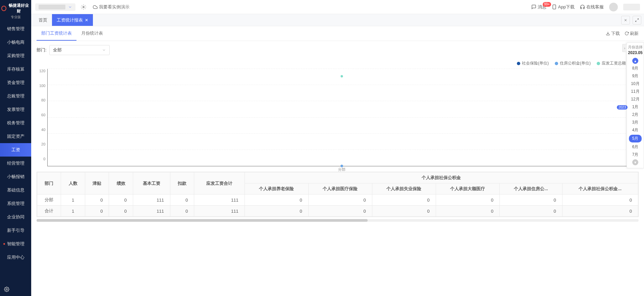  Describe the element at coordinates (73, 183) in the screenshot. I see `th-count: 人数` at that location.